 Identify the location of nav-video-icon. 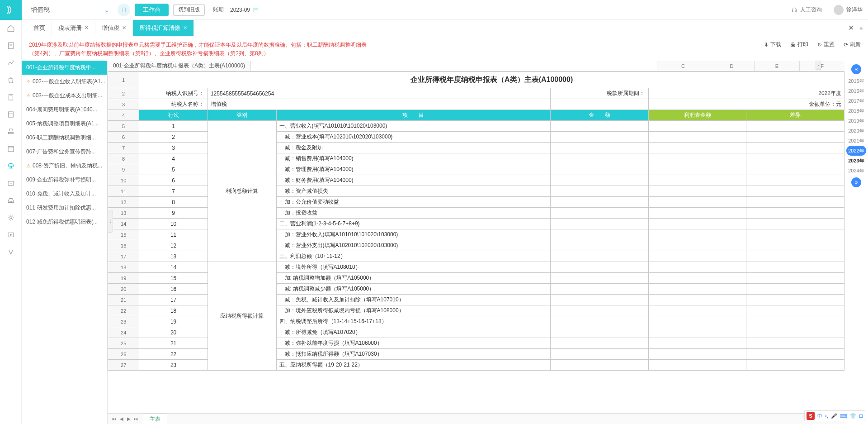
(11, 235).